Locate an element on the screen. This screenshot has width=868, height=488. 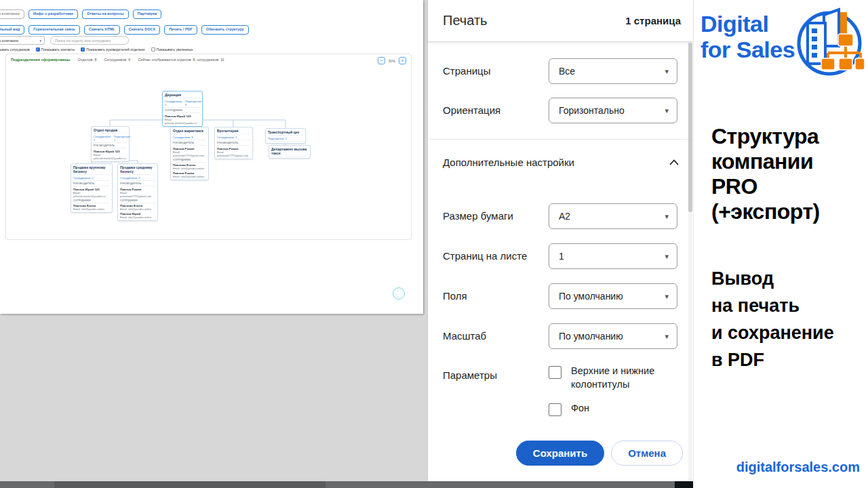
section-divider is located at coordinates (560, 140).